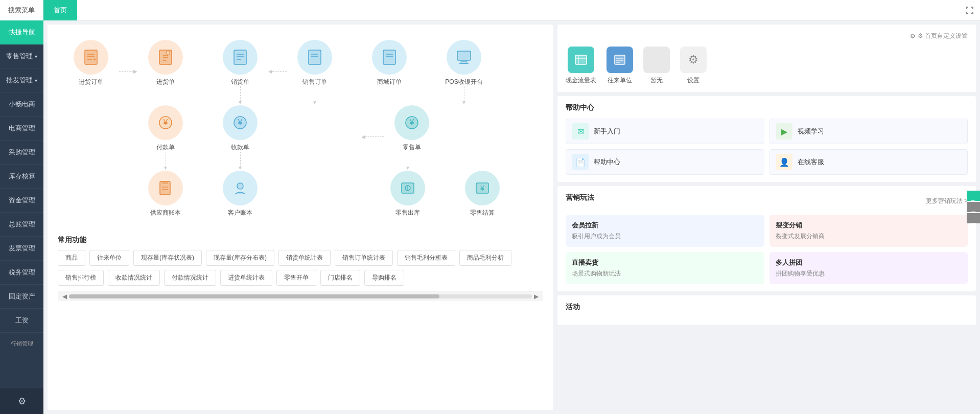  Describe the element at coordinates (665, 263) in the screenshot. I see `live-title: 直播卖货` at that location.